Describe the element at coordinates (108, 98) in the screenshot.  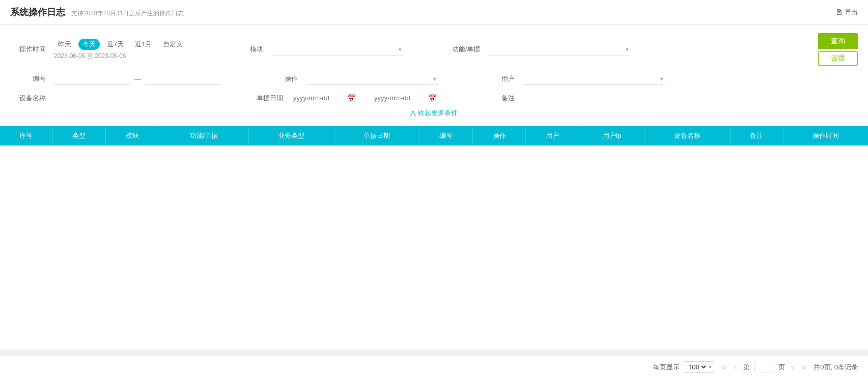
I see `device-filter: 设备名称` at that location.